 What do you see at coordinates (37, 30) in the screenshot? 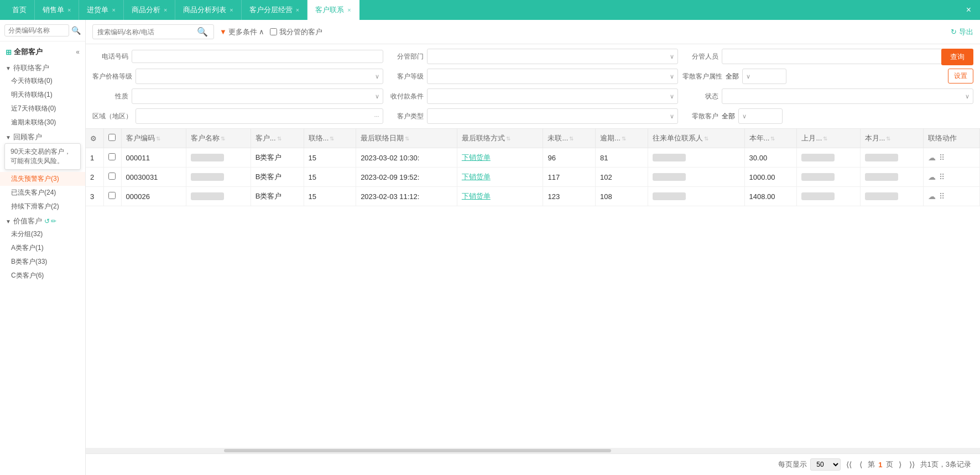
I see `sidebar-search-input` at bounding box center [37, 30].